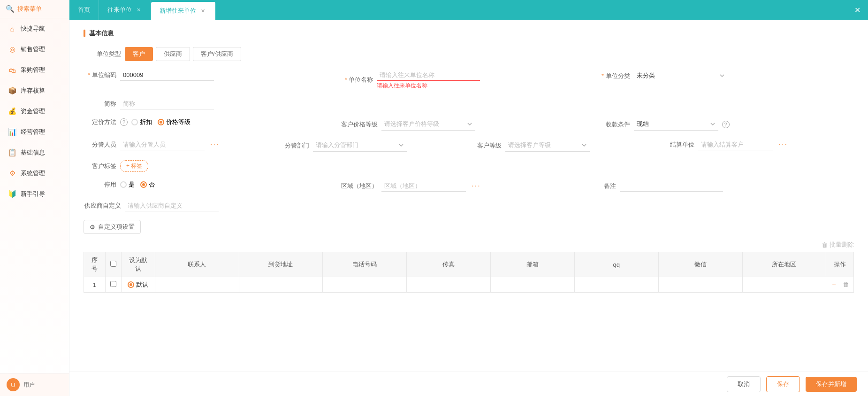 The image size is (868, 396). Describe the element at coordinates (112, 227) in the screenshot. I see `custom-settings-btn: ⚙ 自定义项设置` at that location.